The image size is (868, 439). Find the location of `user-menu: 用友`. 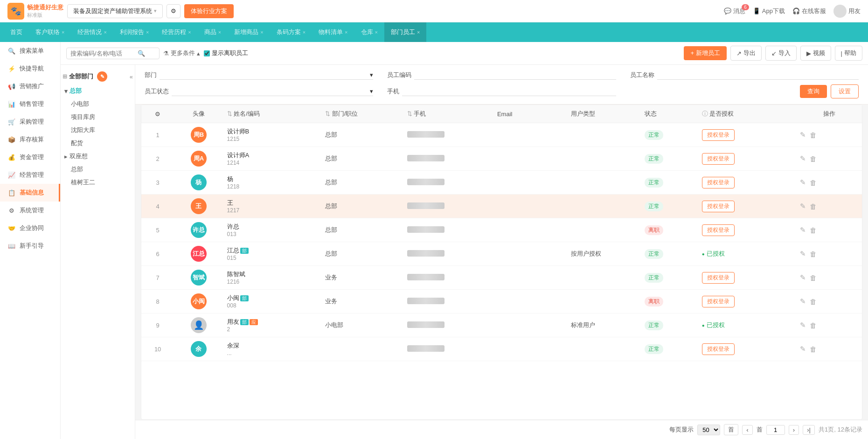

user-menu: 用友 is located at coordinates (847, 11).